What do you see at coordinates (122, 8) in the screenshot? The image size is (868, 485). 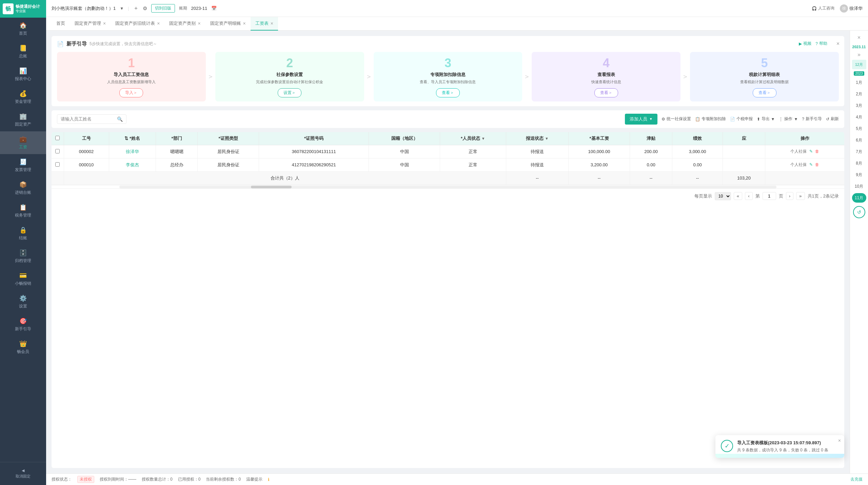 I see `account-dropdown-arrow: ▼` at bounding box center [122, 8].